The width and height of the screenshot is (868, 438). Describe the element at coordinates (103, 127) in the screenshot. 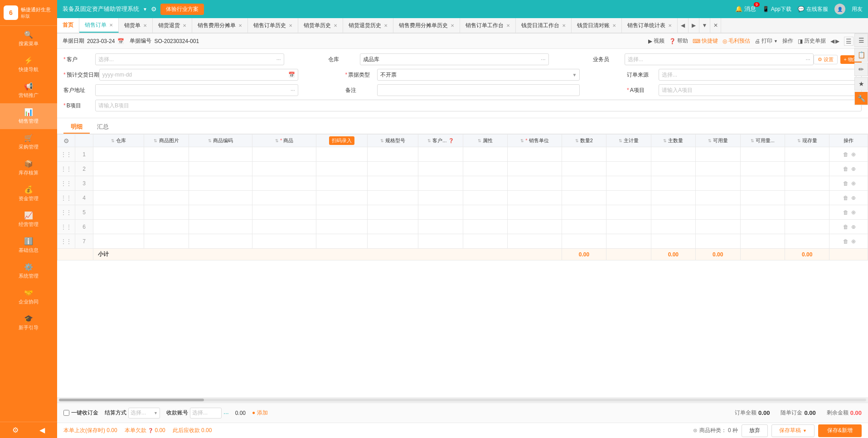

I see `detail-tab-summary: 汇总` at that location.